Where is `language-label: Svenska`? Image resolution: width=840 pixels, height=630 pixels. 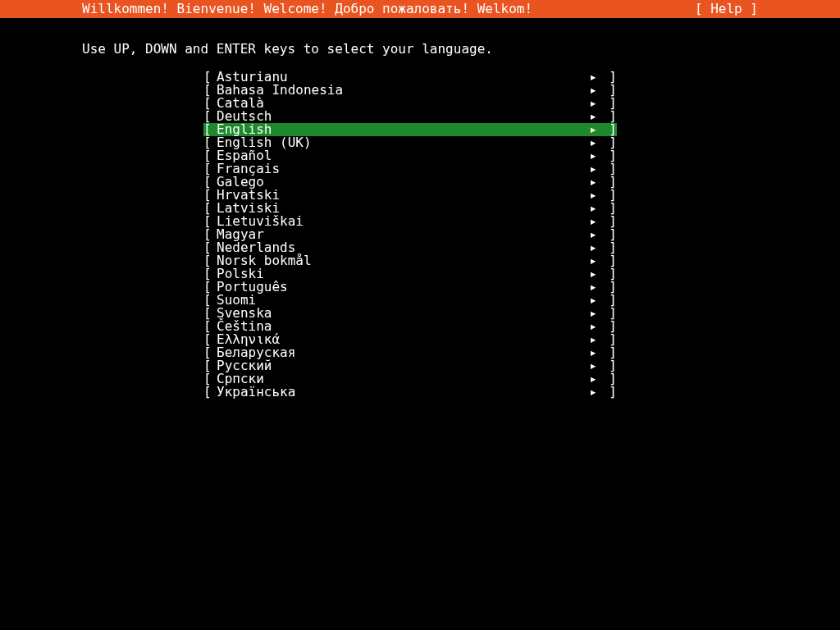 language-label: Svenska is located at coordinates (400, 313).